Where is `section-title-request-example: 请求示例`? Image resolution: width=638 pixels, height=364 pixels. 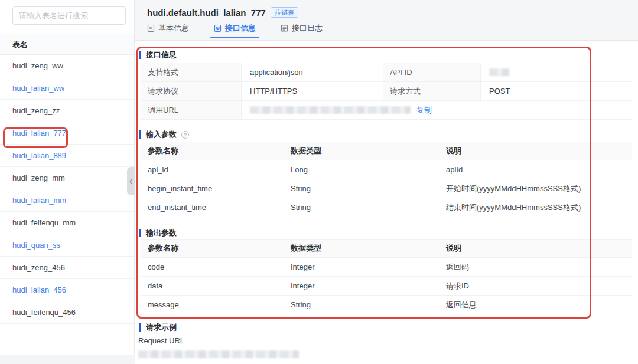
section-title-request-example: 请求示例 is located at coordinates (158, 327).